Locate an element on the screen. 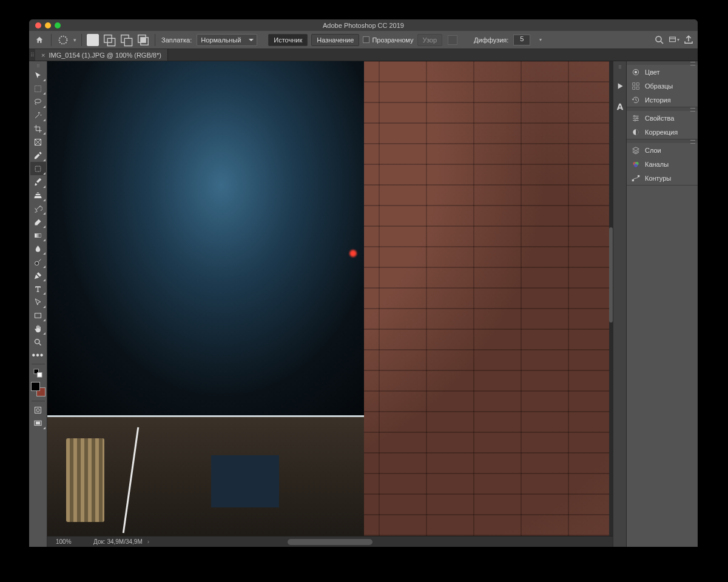 The height and width of the screenshot is (582, 728). source-button: Источник is located at coordinates (288, 40).